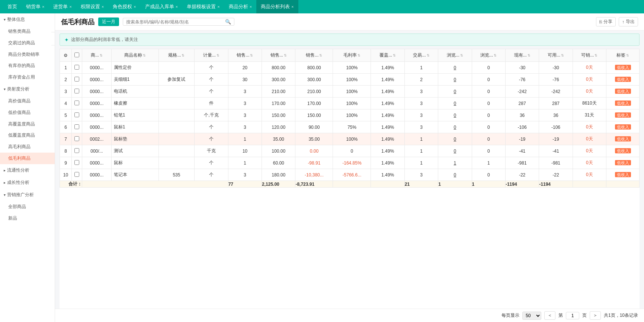 This screenshot has width=644, height=322. I want to click on col-current-stock: 现有...⇅, so click(522, 55).